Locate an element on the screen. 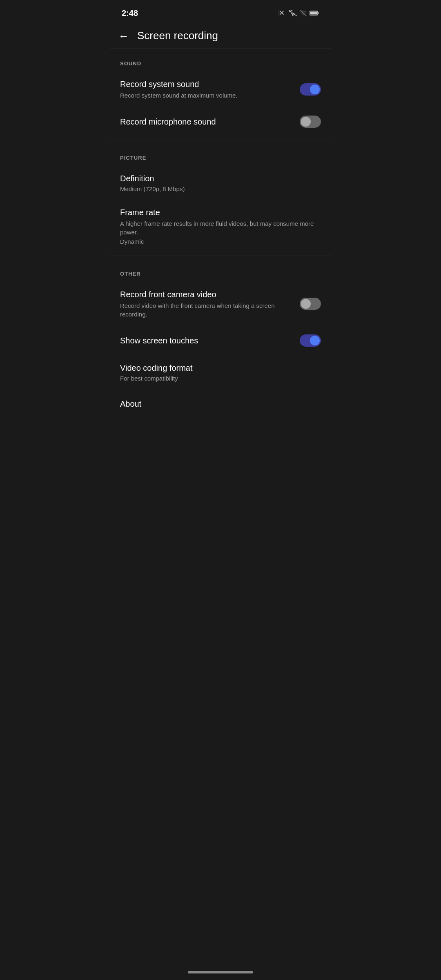  about-row: About is located at coordinates (220, 404).